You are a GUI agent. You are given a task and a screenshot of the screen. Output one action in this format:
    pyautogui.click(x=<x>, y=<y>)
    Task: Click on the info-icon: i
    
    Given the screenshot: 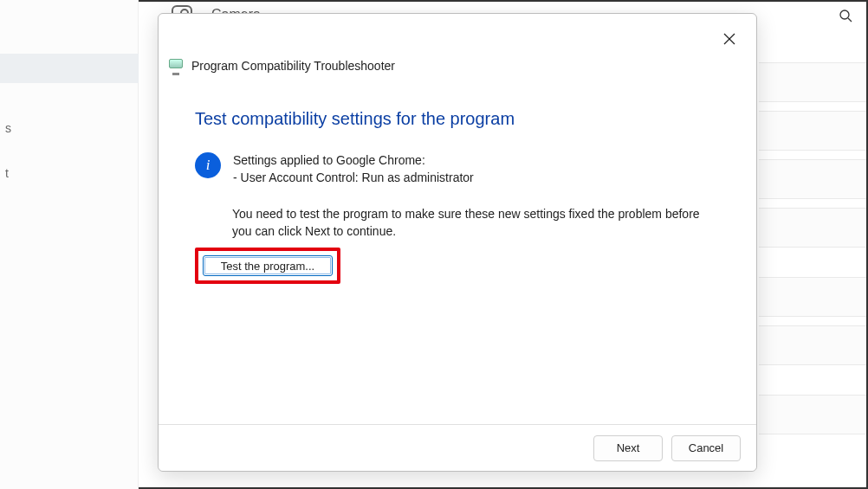 What is the action you would take?
    pyautogui.click(x=208, y=165)
    